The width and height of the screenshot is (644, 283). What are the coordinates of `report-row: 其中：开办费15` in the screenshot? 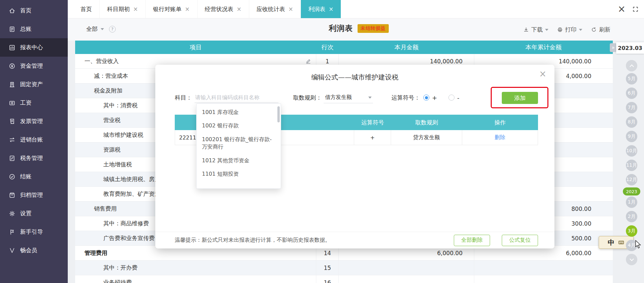 It's located at (344, 268).